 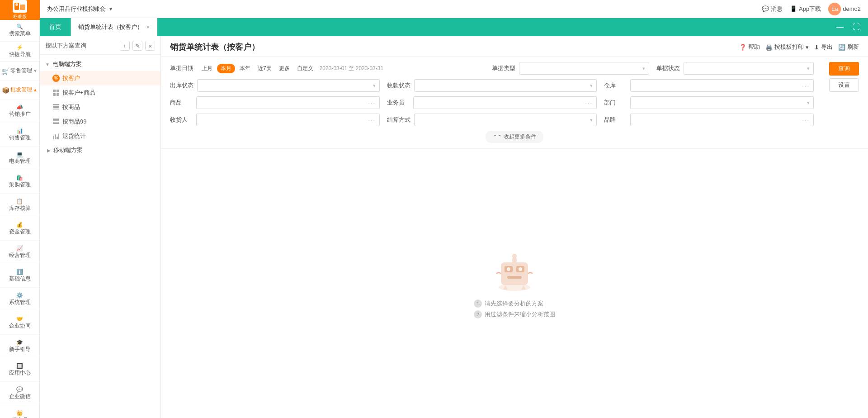 What do you see at coordinates (20, 158) in the screenshot?
I see `sidebar-item-ecommerce: 💻 电商管理` at bounding box center [20, 158].